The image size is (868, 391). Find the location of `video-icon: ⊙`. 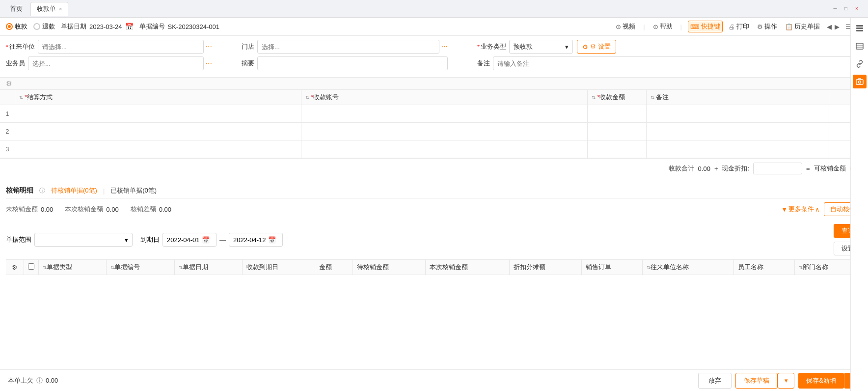

video-icon: ⊙ is located at coordinates (619, 27).